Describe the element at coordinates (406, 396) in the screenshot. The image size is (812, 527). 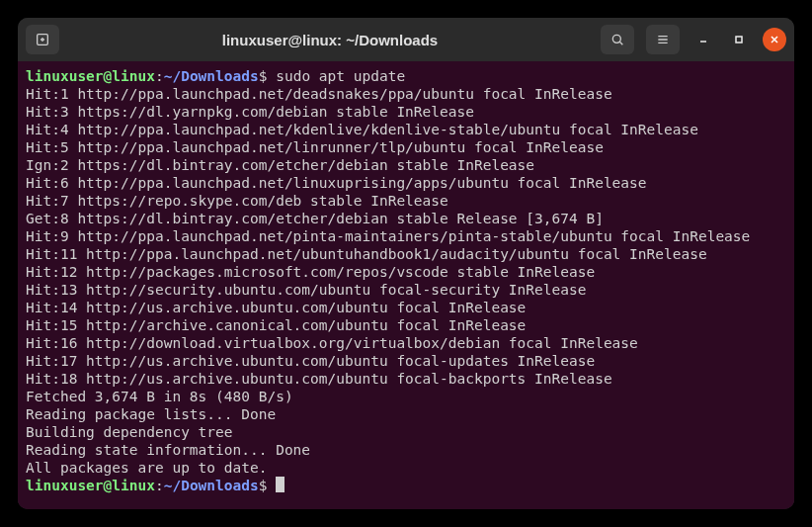
I see `terminal-output-line: Fetched 3,674 B in 8s (480 B/s)` at that location.